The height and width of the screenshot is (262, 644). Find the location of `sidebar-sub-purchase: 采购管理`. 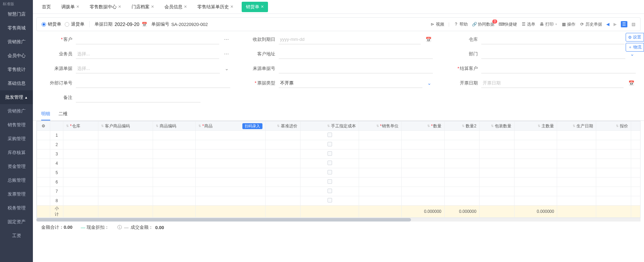

sidebar-sub-purchase: 采购管理 is located at coordinates (17, 139).